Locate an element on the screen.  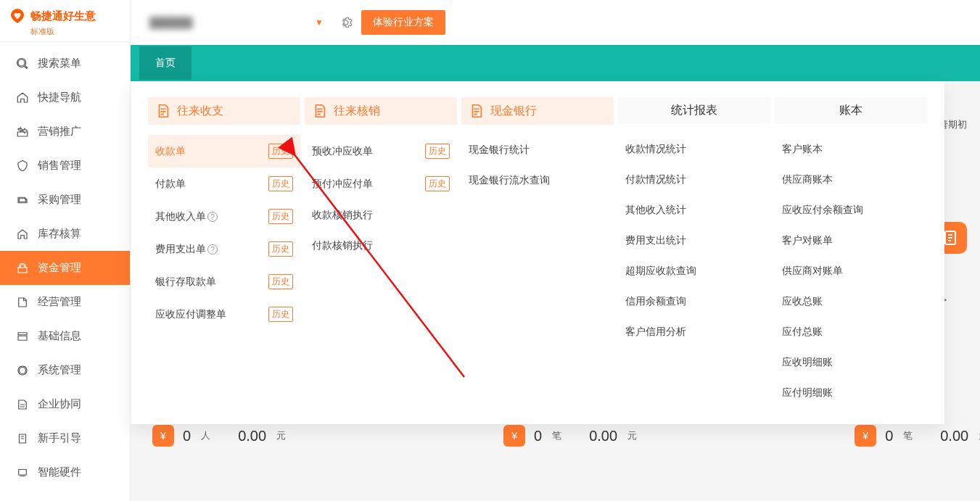
sidebar-item-12: 智能硬件 is located at coordinates (65, 473).